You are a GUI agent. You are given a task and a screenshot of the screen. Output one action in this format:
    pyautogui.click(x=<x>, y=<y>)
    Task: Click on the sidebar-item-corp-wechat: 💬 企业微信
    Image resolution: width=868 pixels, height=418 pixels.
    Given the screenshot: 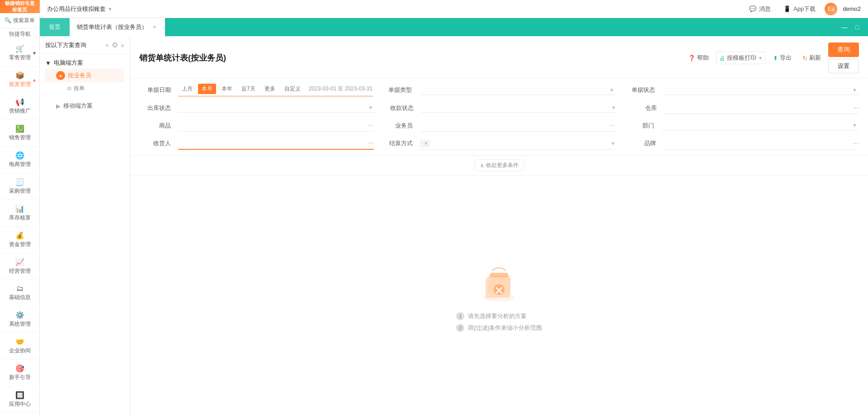 What is the action you would take?
    pyautogui.click(x=20, y=415)
    